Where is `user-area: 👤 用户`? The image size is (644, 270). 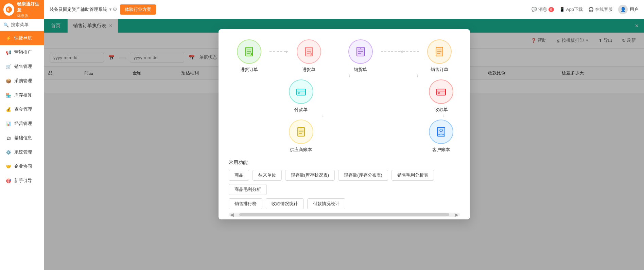 user-area: 👤 用户 is located at coordinates (628, 10).